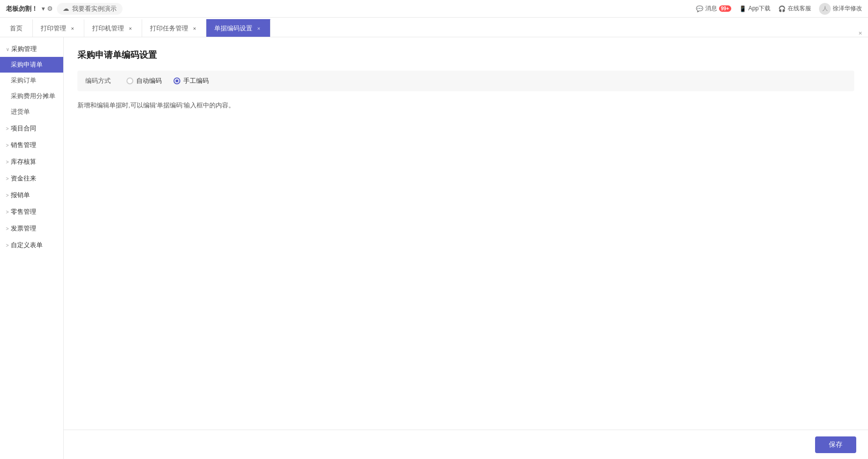 This screenshot has width=868, height=459. What do you see at coordinates (434, 27) in the screenshot?
I see `tab-bar: 首页 打印管理 × 打印机管理 × 打印任务管理 × 单据编码设置 × ×` at bounding box center [434, 27].